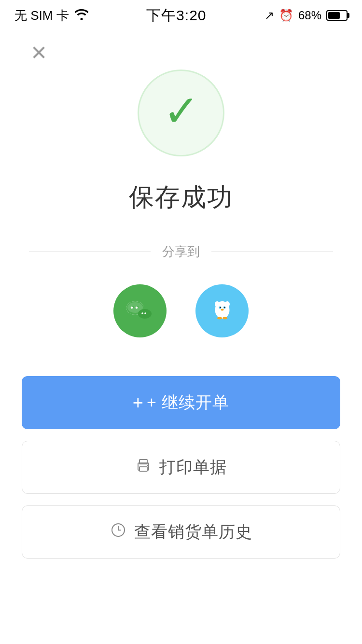  What do you see at coordinates (181, 252) in the screenshot?
I see `share-divider: 分享到` at bounding box center [181, 252].